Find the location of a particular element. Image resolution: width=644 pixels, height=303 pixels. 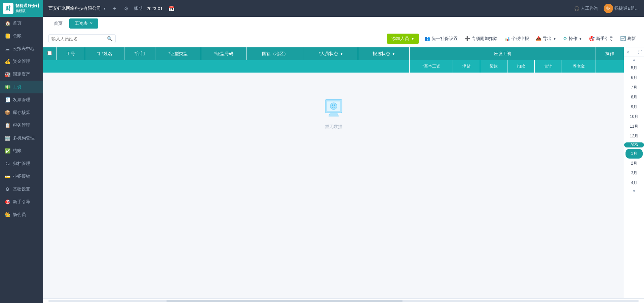

month-item: 1月 is located at coordinates (634, 154).